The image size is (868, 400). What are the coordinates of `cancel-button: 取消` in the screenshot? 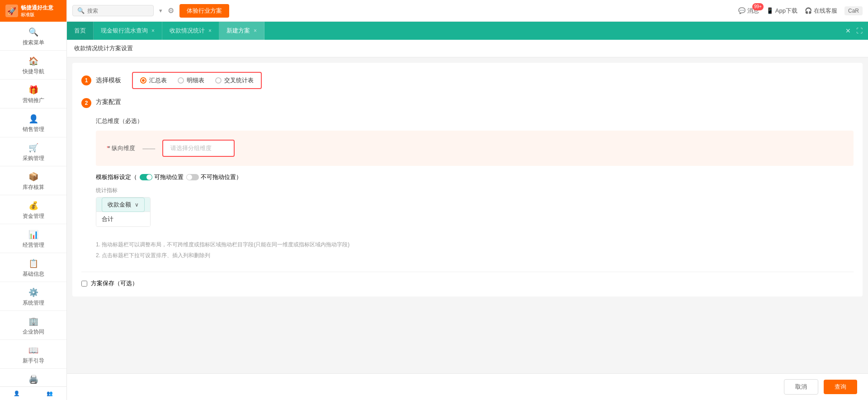 It's located at (801, 387).